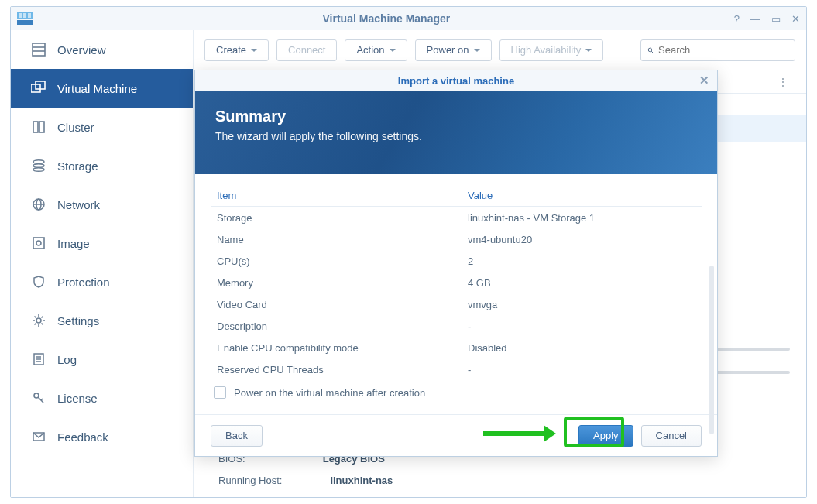  Describe the element at coordinates (376, 50) in the screenshot. I see `action-button: Action` at that location.